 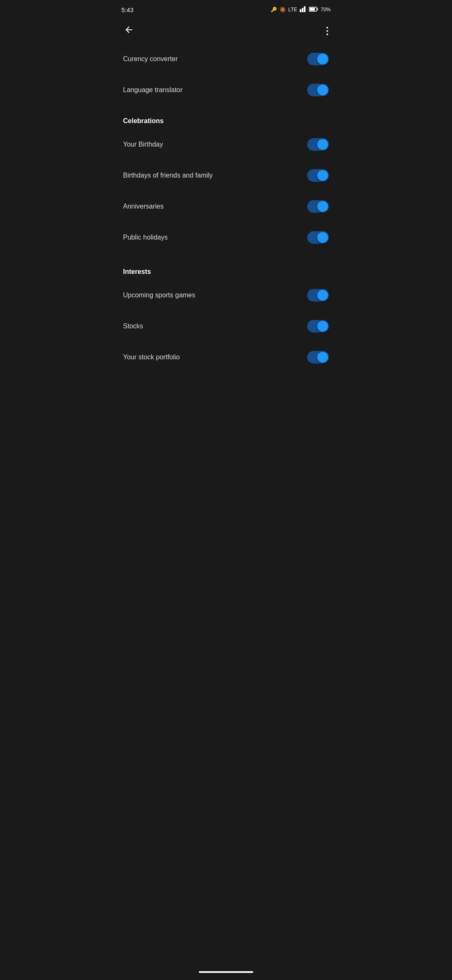 I want to click on celebrations-section-header: Celebrations, so click(x=226, y=117).